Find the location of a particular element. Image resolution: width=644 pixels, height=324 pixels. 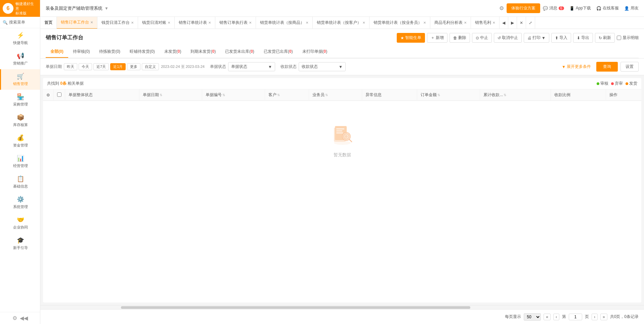

tab-sales-stat-client: 销货单统计表（按客户） ✕ is located at coordinates (341, 23).